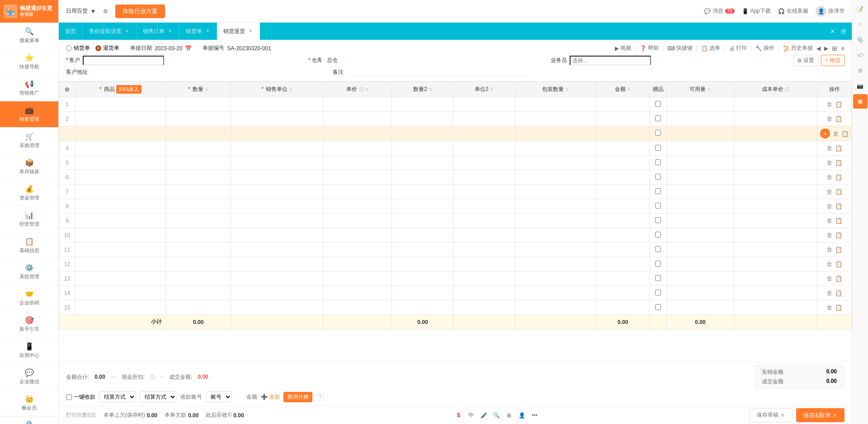 This screenshot has height=424, width=868. What do you see at coordinates (496, 415) in the screenshot?
I see `footer-icon-search2: 🔍` at bounding box center [496, 415].